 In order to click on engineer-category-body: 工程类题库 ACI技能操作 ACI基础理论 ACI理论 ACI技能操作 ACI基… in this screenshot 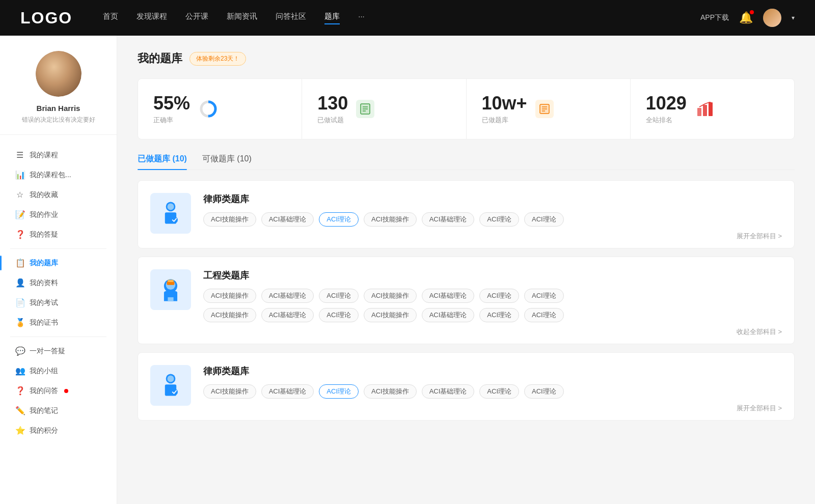, I will do `click(493, 303)`.